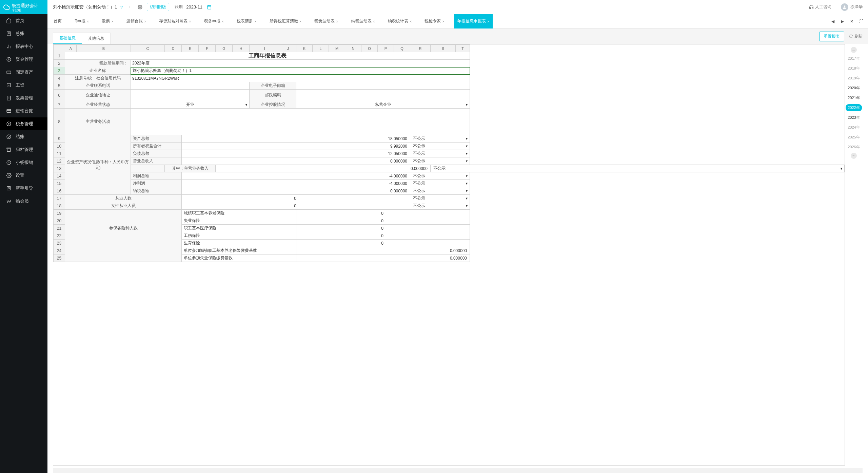 This screenshot has width=868, height=473. I want to click on col-header: N, so click(353, 49).